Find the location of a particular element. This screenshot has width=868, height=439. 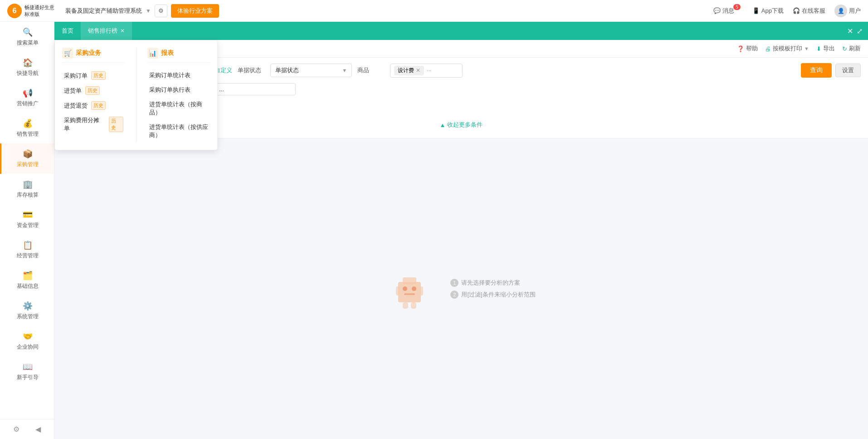

help-action: ❓ 帮助 is located at coordinates (747, 49).